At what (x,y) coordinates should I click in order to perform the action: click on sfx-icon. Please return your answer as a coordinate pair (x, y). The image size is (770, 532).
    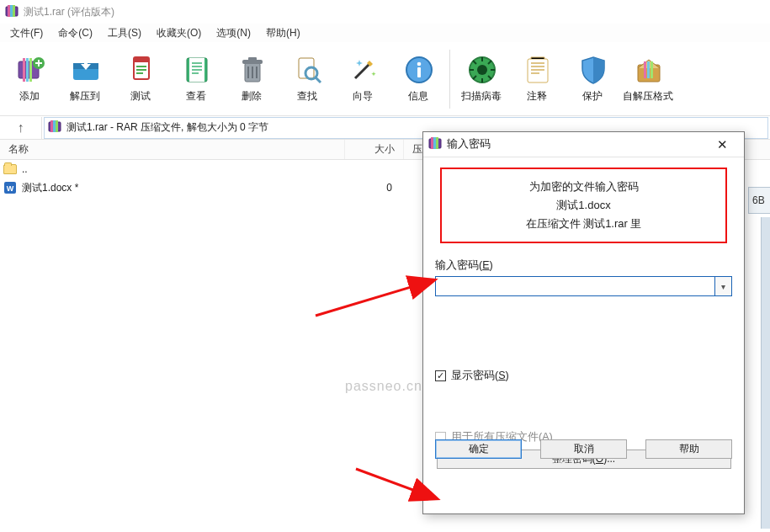
    Looking at the image, I should click on (648, 70).